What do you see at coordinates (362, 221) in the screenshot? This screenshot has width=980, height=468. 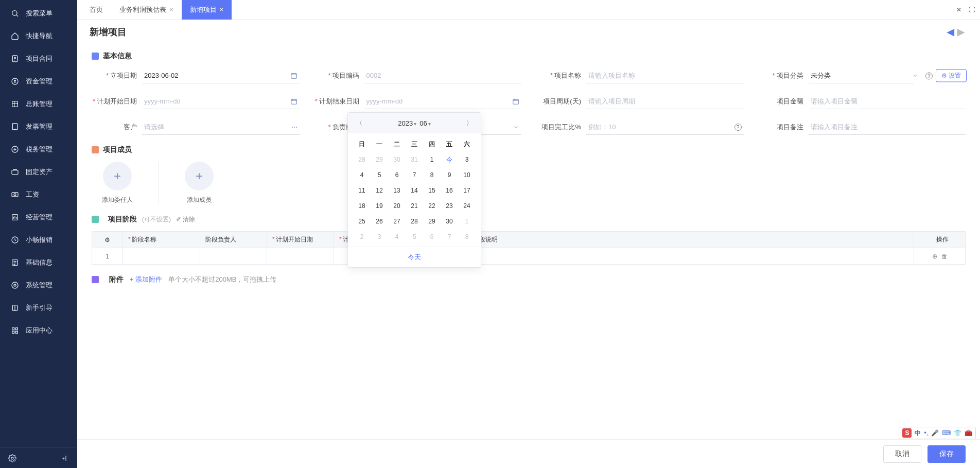 I see `datepicker-day: 25` at bounding box center [362, 221].